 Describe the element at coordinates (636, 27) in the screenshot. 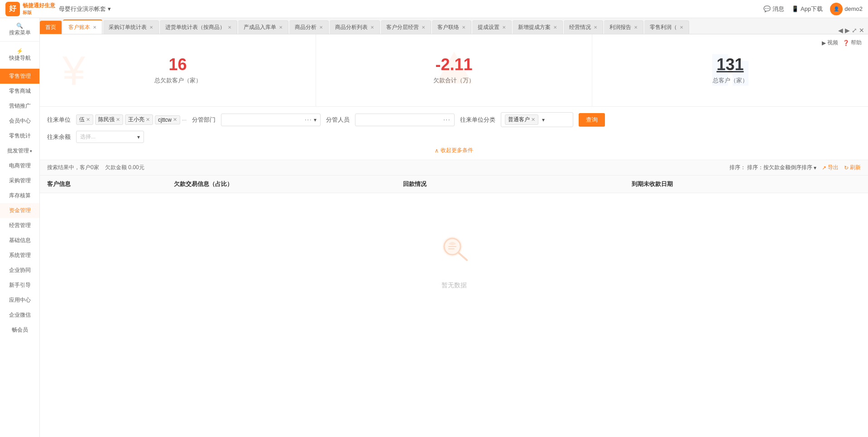

I see `tab-close-profit-report: ✕` at that location.